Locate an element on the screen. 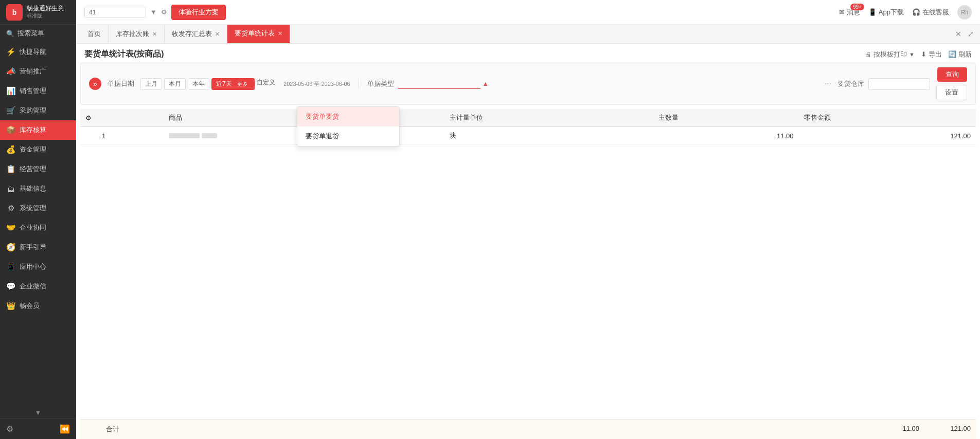 The height and width of the screenshot is (439, 980). sidebar-item-label: 新手引导 is located at coordinates (33, 247).